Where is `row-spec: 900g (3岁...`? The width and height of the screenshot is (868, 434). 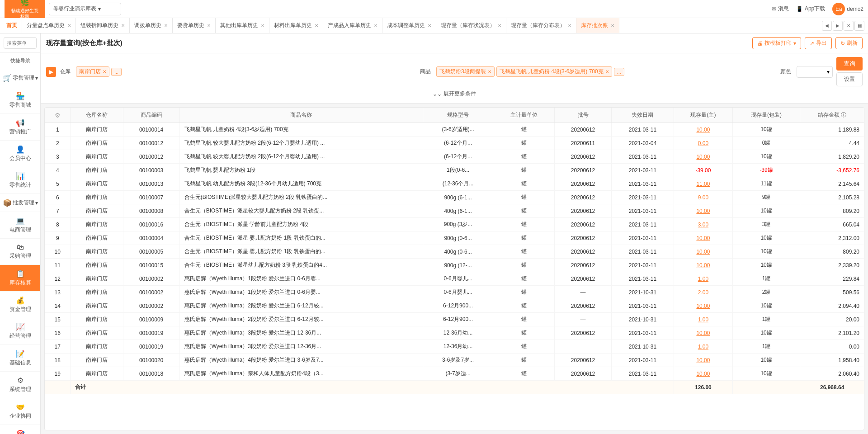 row-spec: 900g (3岁... is located at coordinates (458, 225).